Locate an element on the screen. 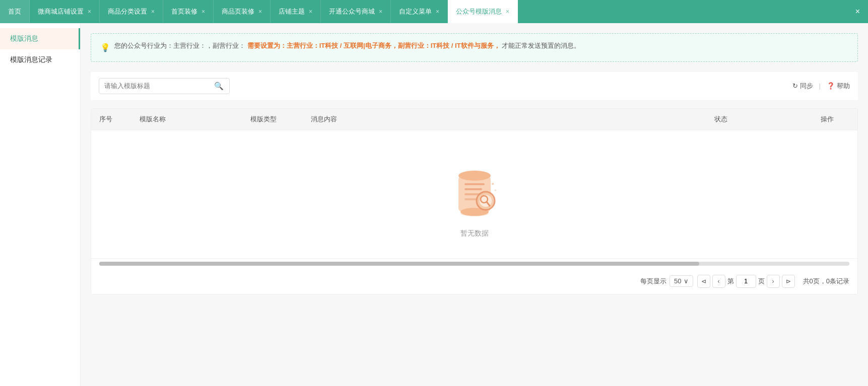 Image resolution: width=868 pixels, height=386 pixels. table-header: 序号 模版名称 模版类型 消息内容 状态 操作 is located at coordinates (475, 120).